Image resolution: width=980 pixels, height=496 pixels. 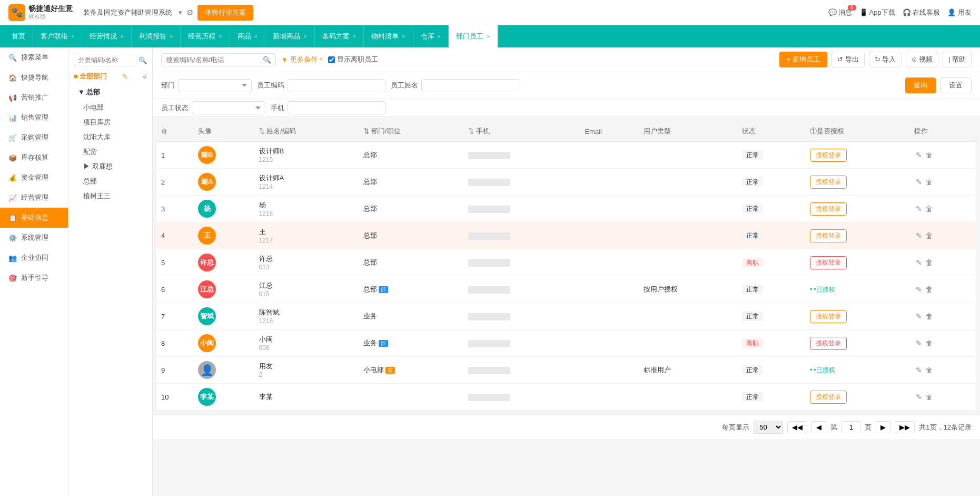 What do you see at coordinates (113, 196) in the screenshot?
I see `dept-sub-zhishu: 植树王三` at bounding box center [113, 196].